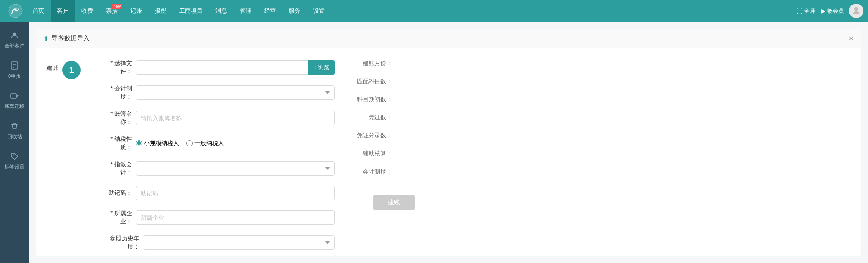 The width and height of the screenshot is (868, 263). What do you see at coordinates (136, 11) in the screenshot?
I see `nav-bookkeeping: 记账` at bounding box center [136, 11].